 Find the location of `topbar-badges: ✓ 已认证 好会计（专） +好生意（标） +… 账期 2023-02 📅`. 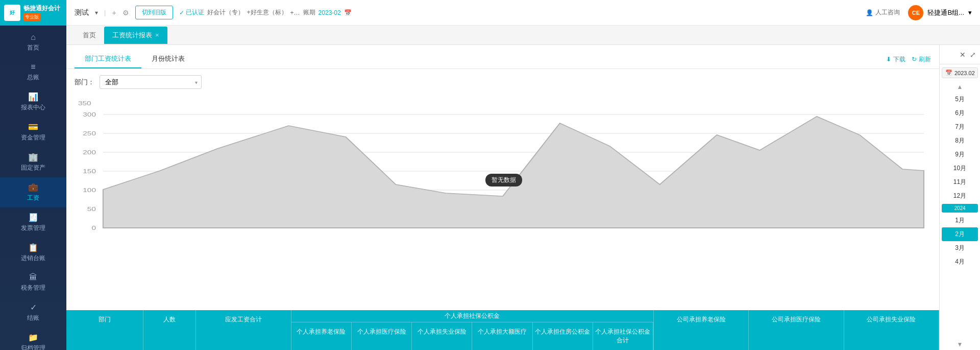

topbar-badges: ✓ 已认证 好会计（专） +好生意（标） +… 账期 2023-02 📅 is located at coordinates (265, 12).